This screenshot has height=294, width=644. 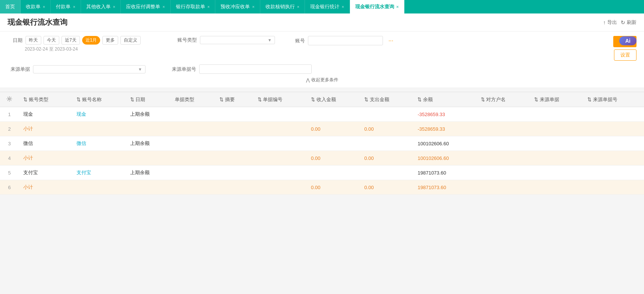 I want to click on cell-balance: -3528659.33, so click(x=444, y=129).